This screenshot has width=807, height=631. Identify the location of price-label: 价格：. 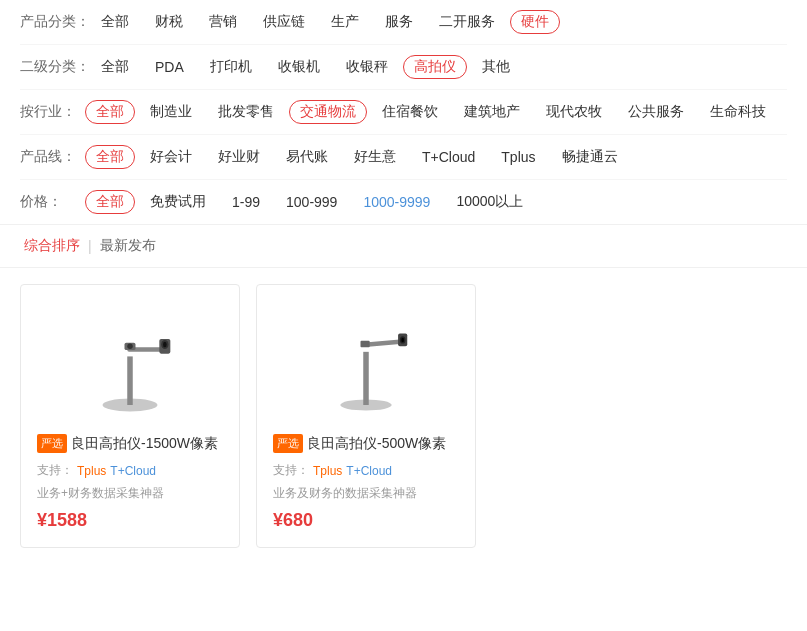
(52, 202).